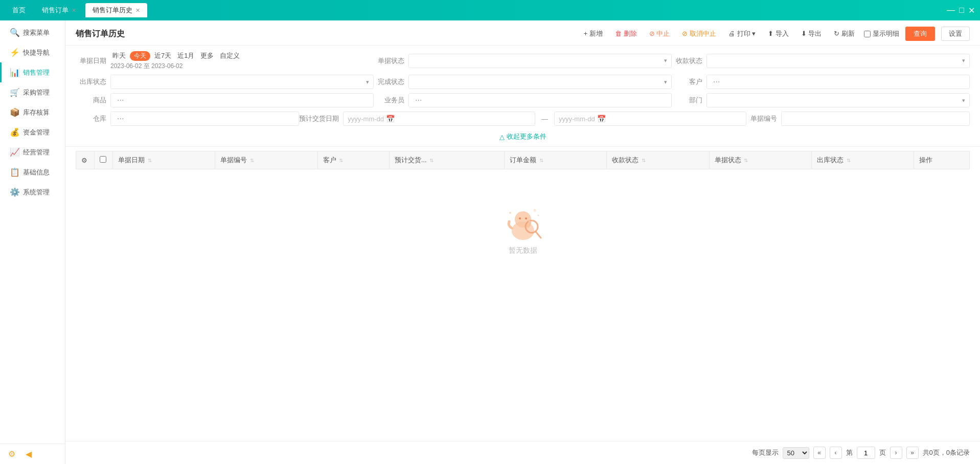  What do you see at coordinates (659, 34) in the screenshot?
I see `stop-button: ⊘ 中止` at bounding box center [659, 34].